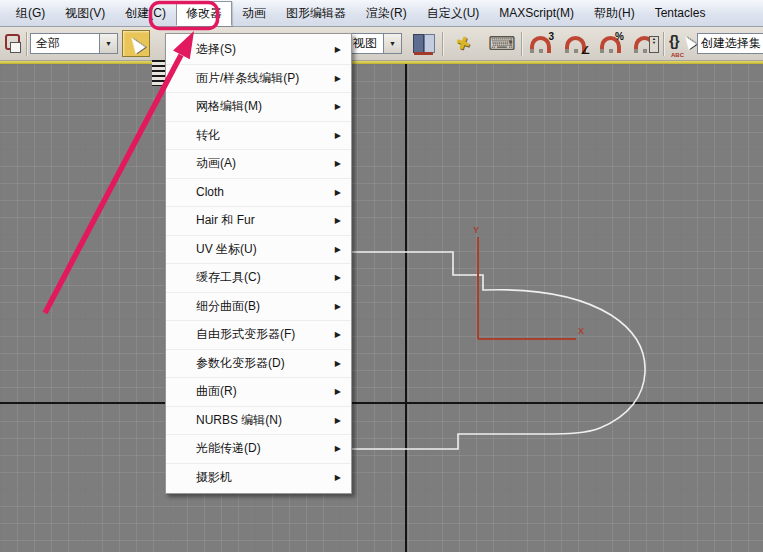 Image resolution: width=763 pixels, height=552 pixels. Describe the element at coordinates (30, 14) in the screenshot. I see `menu-group: 组(G)` at that location.